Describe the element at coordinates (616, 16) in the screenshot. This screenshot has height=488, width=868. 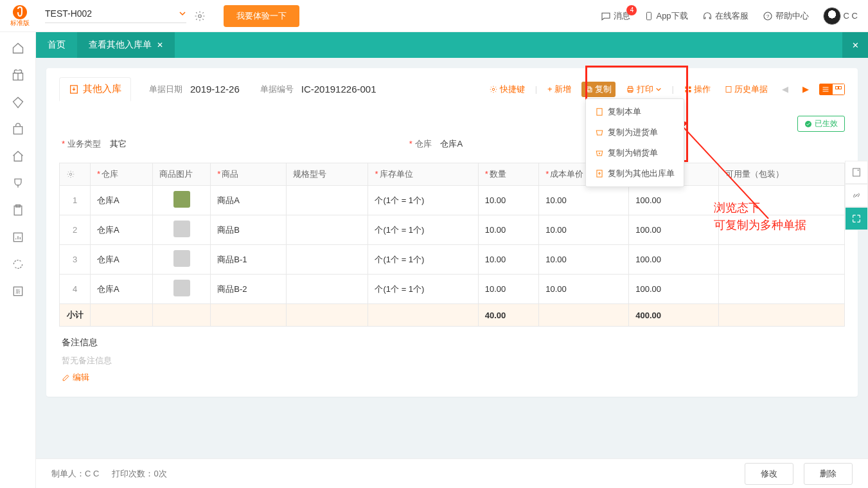
I see `messages-link: 消息 4` at that location.